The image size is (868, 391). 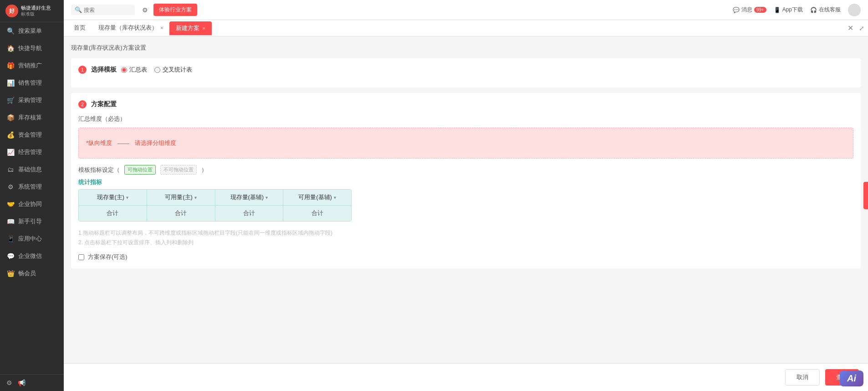 I want to click on right-scroll-handle, so click(x=866, y=196).